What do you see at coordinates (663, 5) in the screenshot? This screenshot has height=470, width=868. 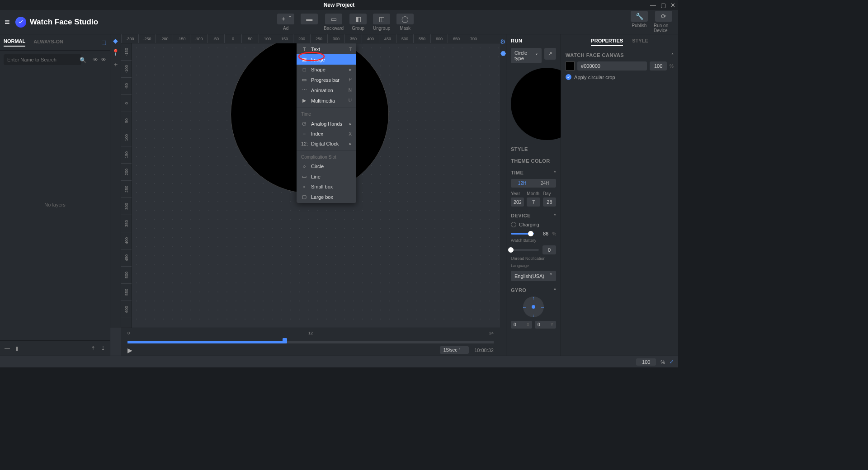 I see `maximize-icon: ▢` at bounding box center [663, 5].